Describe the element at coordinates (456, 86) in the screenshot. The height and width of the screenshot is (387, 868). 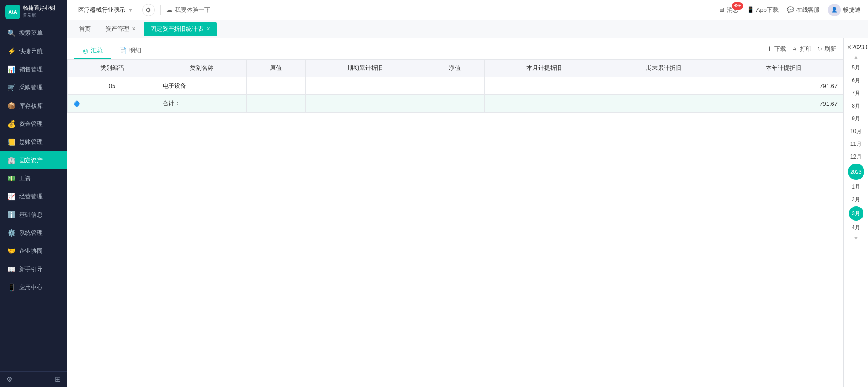
I see `table-row: 05 电子设备 791.67` at that location.